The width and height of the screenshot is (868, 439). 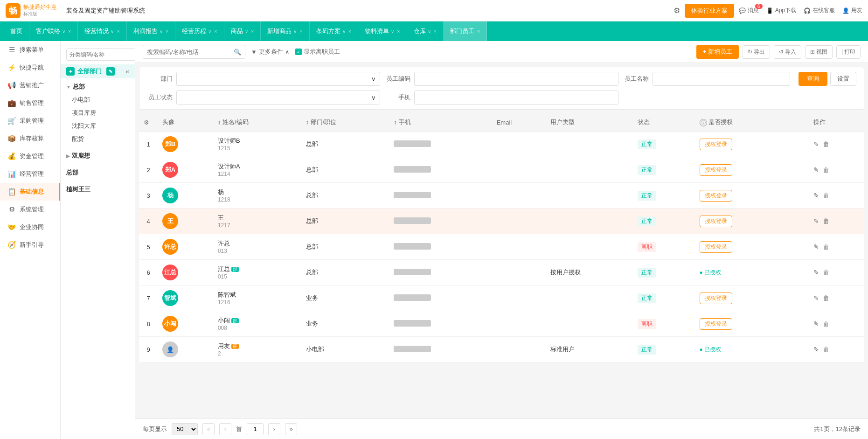 I want to click on sidebar-item-enterprise: 🤝企业协同, so click(x=30, y=227).